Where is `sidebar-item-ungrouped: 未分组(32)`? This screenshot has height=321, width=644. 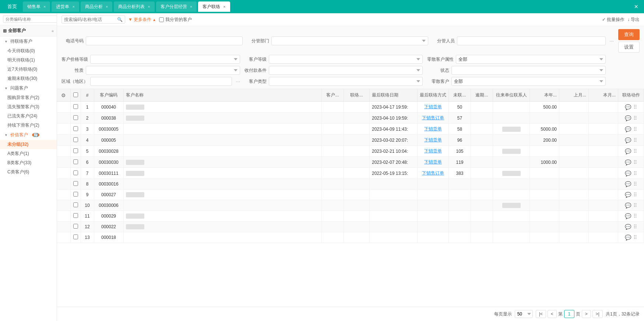
sidebar-item-ungrouped: 未分组(32) is located at coordinates (28, 144).